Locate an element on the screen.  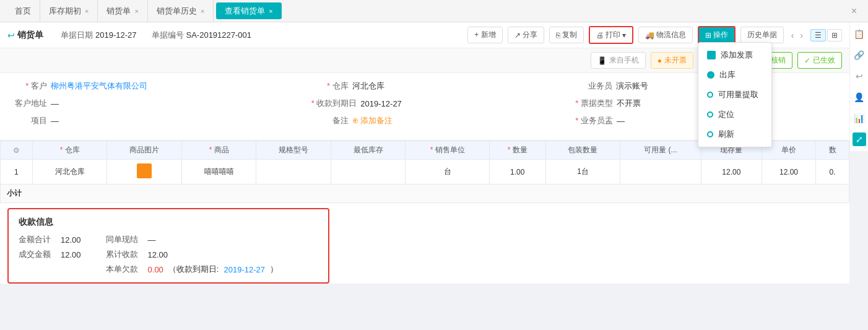
effective-btn: ✓ 已生效 is located at coordinates (820, 61).